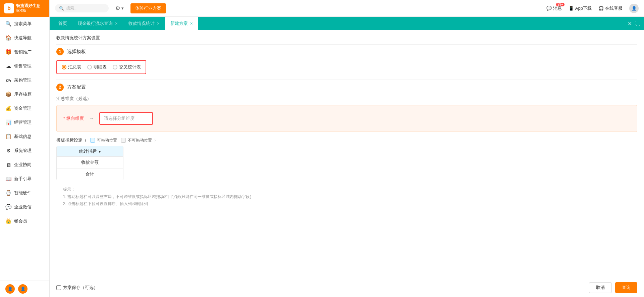  What do you see at coordinates (25, 52) in the screenshot?
I see `sidebar-item-marketing: 🎁 营销推广` at bounding box center [25, 52].